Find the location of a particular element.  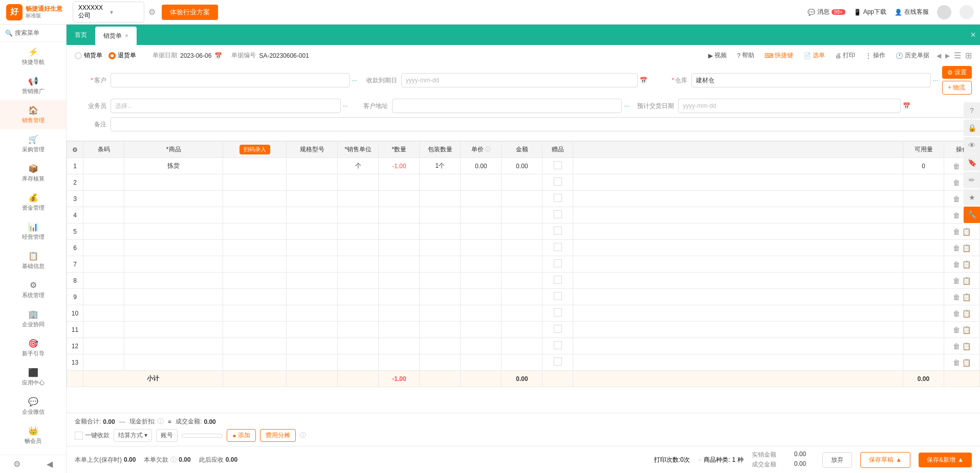

rfloat-question: ? is located at coordinates (972, 110).